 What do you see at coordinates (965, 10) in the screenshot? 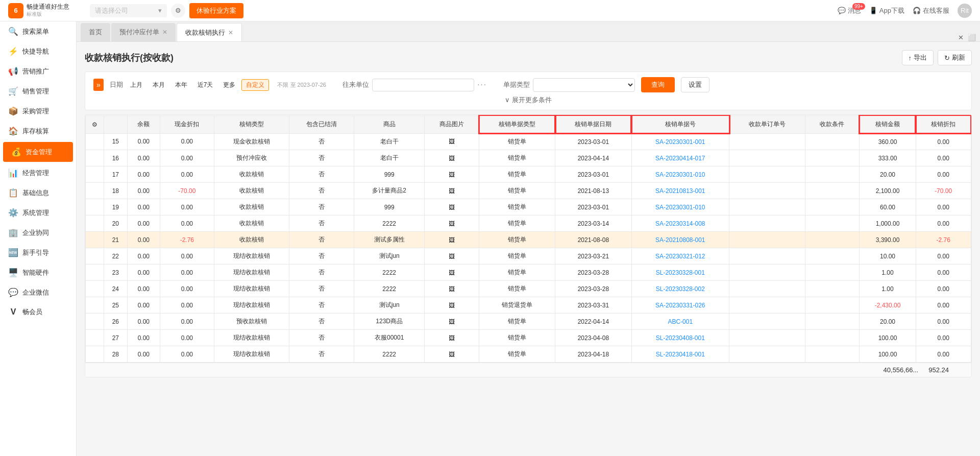
I see `user-name: Rit` at bounding box center [965, 10].